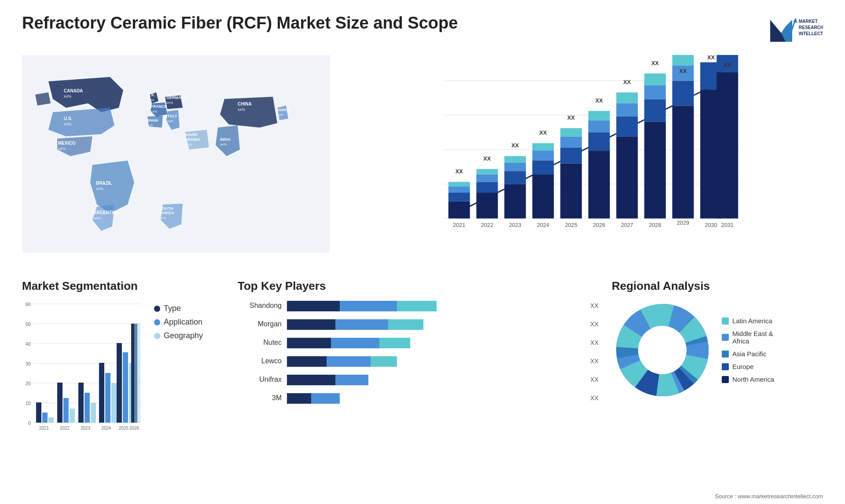 The height and width of the screenshot is (504, 845). What do you see at coordinates (459, 225) in the screenshot?
I see `svg-text: 2021` at bounding box center [459, 225].